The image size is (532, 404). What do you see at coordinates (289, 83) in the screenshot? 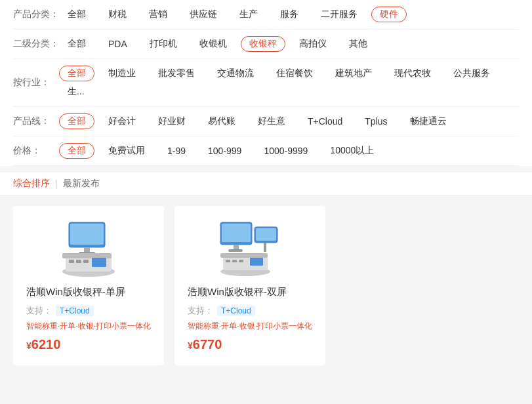
I see `filter-items-industry: 全部 制造业 批发零售 交通物流 住宿餐饮 建筑地产 现代农牧 公共服务 生..…` at bounding box center [289, 83].